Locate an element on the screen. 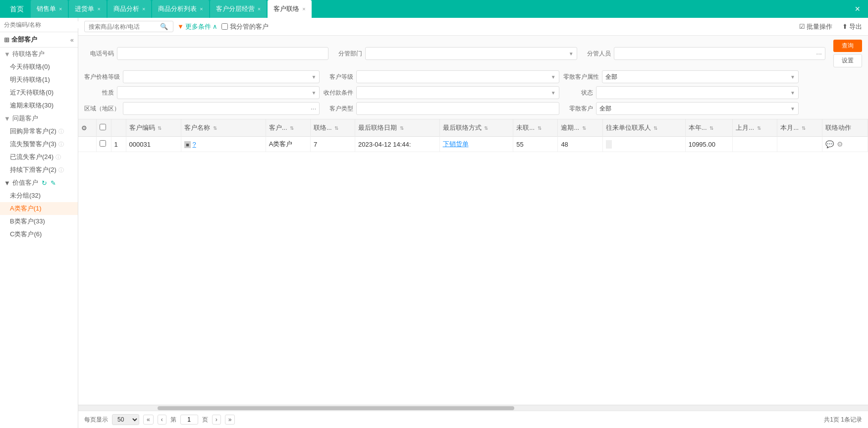 Image resolution: width=868 pixels, height=428 pixels. sidebar-section-pending: ▼ 待联络客户 is located at coordinates (39, 54).